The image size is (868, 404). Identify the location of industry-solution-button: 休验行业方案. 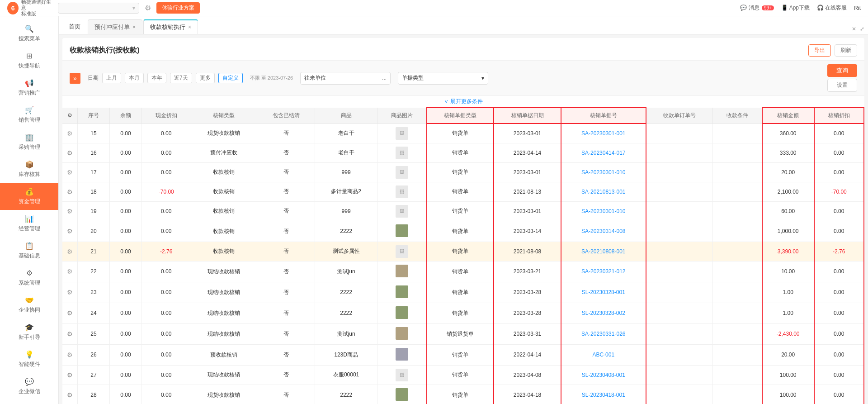
(178, 8).